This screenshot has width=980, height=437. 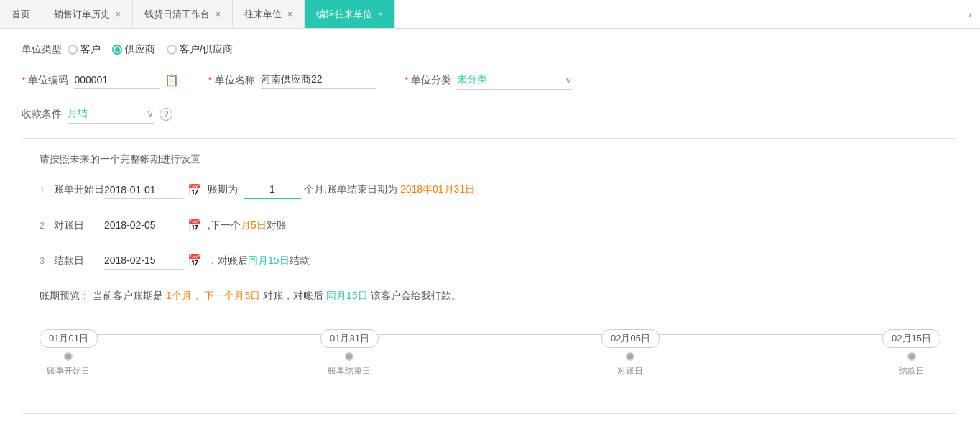 What do you see at coordinates (228, 261) in the screenshot?
I see `period-row3-prefix: ，对账后` at bounding box center [228, 261].